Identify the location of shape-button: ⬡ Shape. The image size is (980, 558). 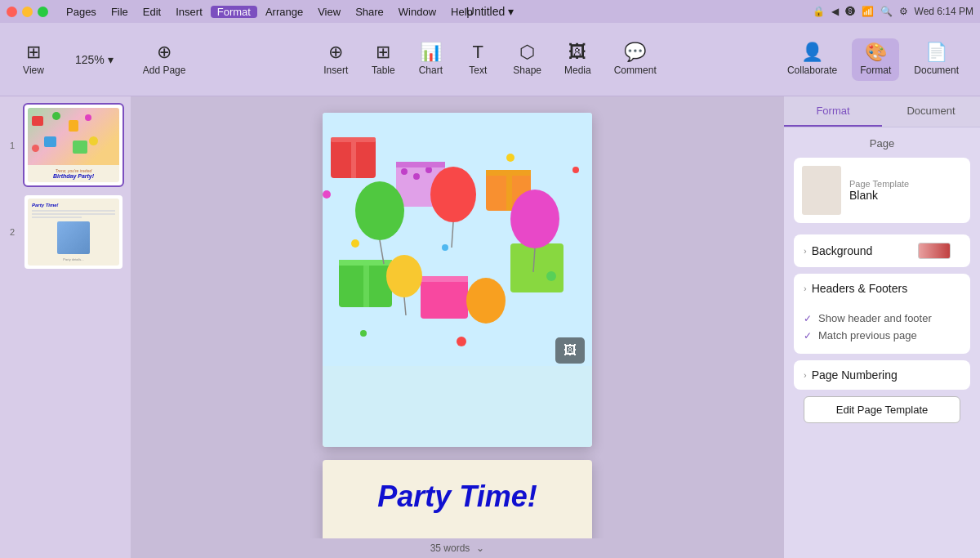
(528, 60).